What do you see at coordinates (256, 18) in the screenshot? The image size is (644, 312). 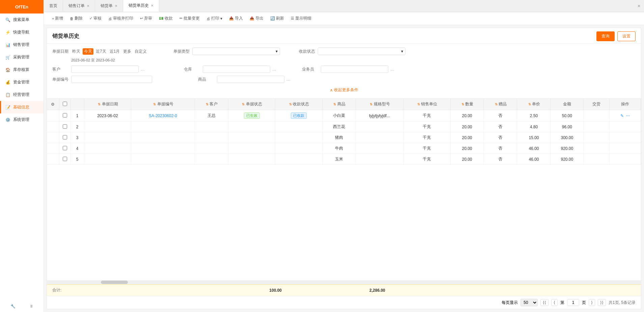 I see `export-button: 📤 导出` at bounding box center [256, 18].